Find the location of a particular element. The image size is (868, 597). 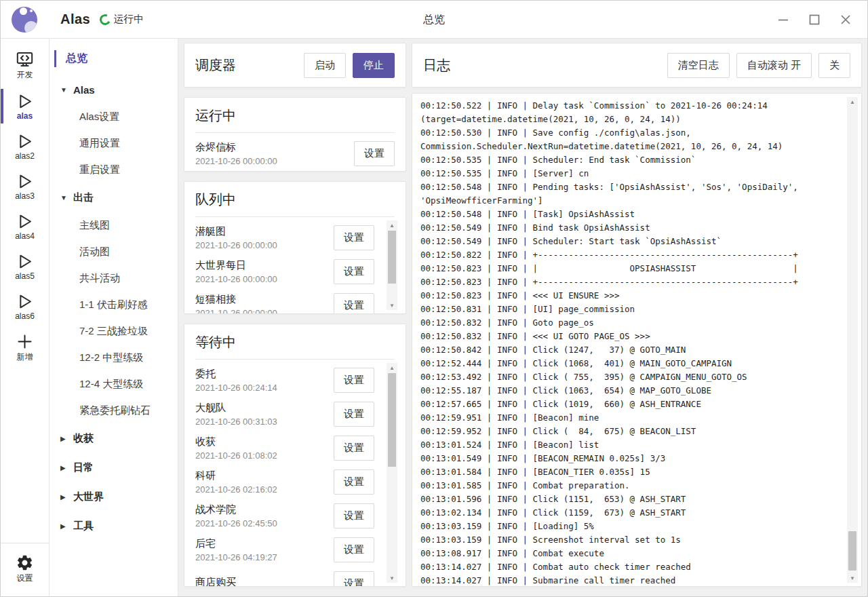

nav-subitem: 12-2 中型练级 is located at coordinates (114, 358).